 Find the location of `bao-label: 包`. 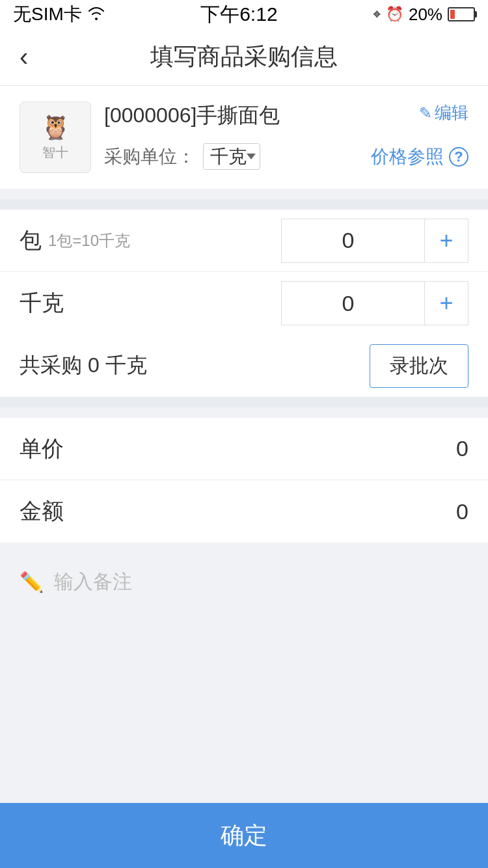

bao-label: 包 is located at coordinates (31, 241).